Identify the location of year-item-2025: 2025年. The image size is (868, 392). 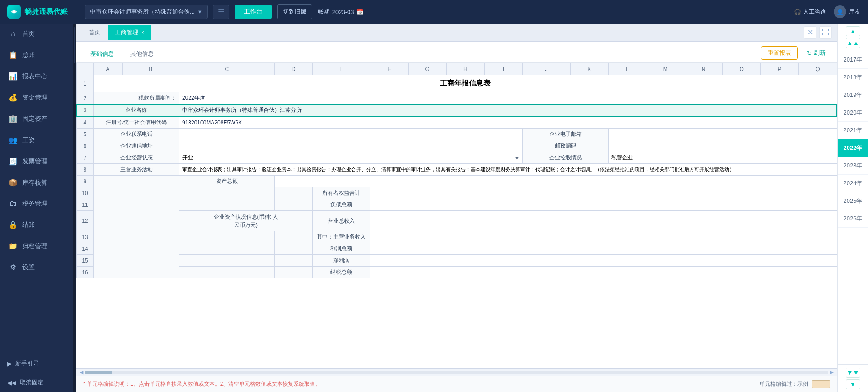
(853, 201).